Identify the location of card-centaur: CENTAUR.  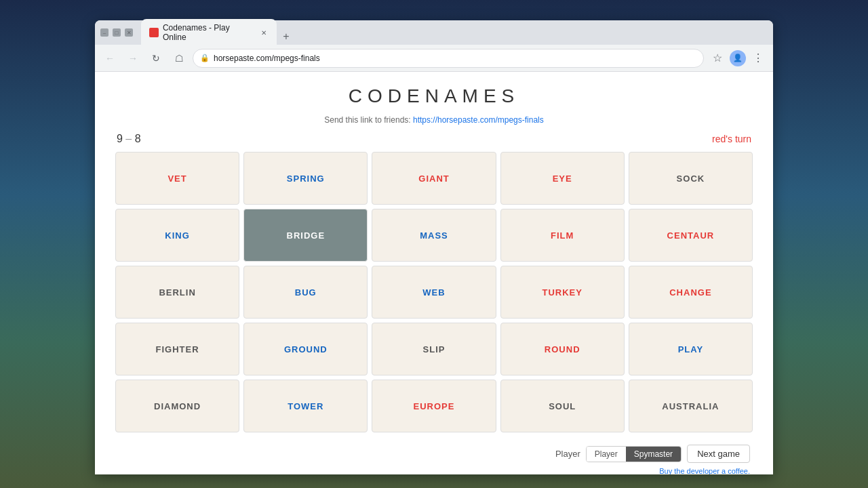
(690, 235).